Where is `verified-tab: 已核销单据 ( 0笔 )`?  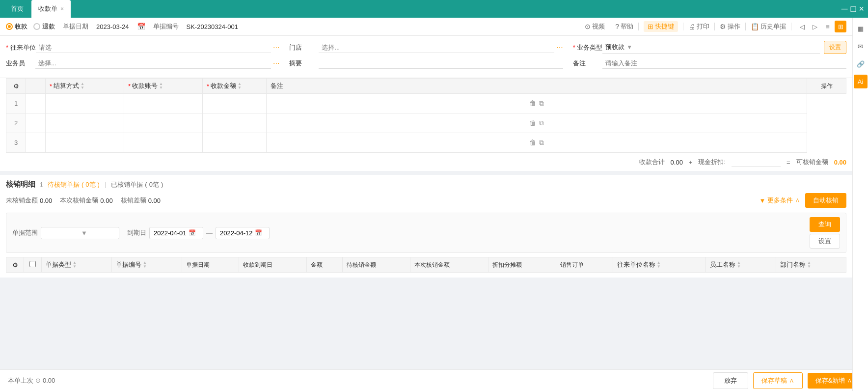 verified-tab: 已核销单据 ( 0笔 ) is located at coordinates (137, 185).